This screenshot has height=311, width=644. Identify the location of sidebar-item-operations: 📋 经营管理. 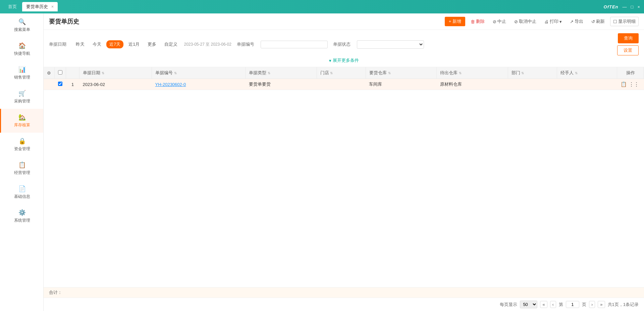
(21, 169).